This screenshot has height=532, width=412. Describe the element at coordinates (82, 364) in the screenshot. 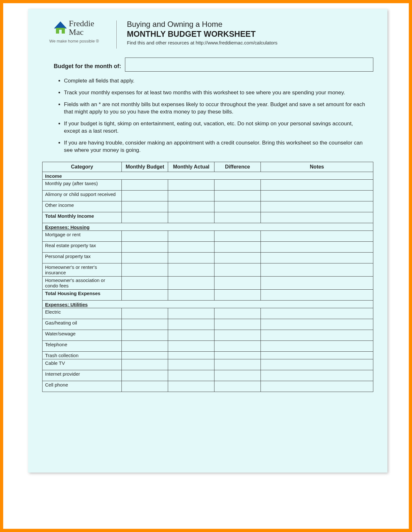

I see `row-category: Cable TV` at that location.